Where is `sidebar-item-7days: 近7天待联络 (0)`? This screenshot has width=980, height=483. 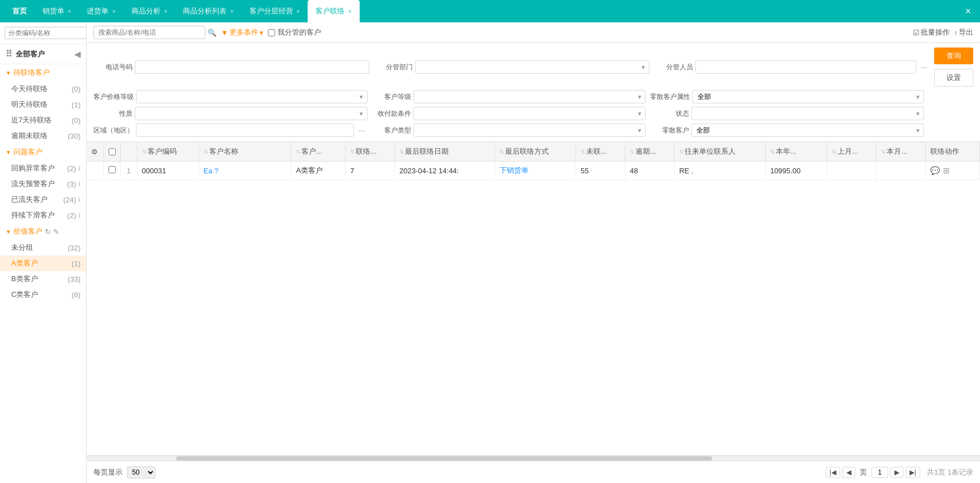
sidebar-item-7days: 近7天待联络 (0) is located at coordinates (43, 120).